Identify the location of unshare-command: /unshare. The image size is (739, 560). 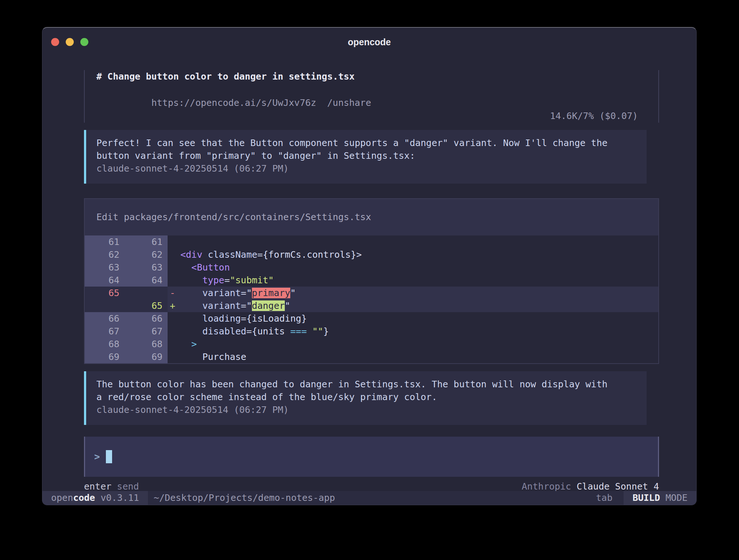
(349, 103).